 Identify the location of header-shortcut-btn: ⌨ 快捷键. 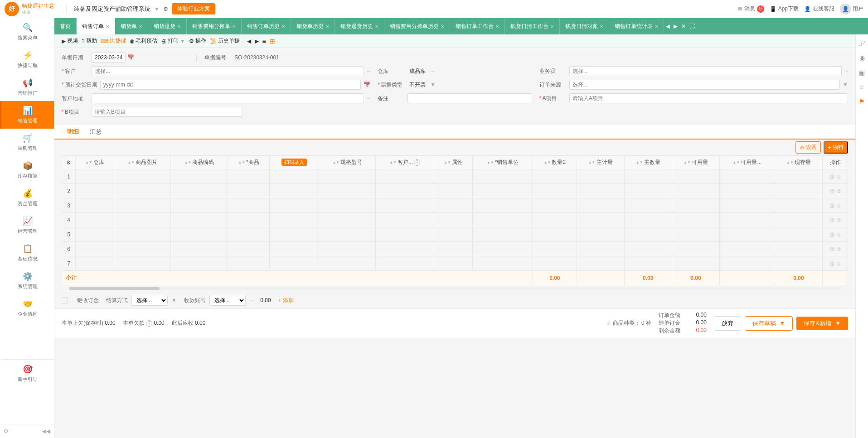
(113, 41).